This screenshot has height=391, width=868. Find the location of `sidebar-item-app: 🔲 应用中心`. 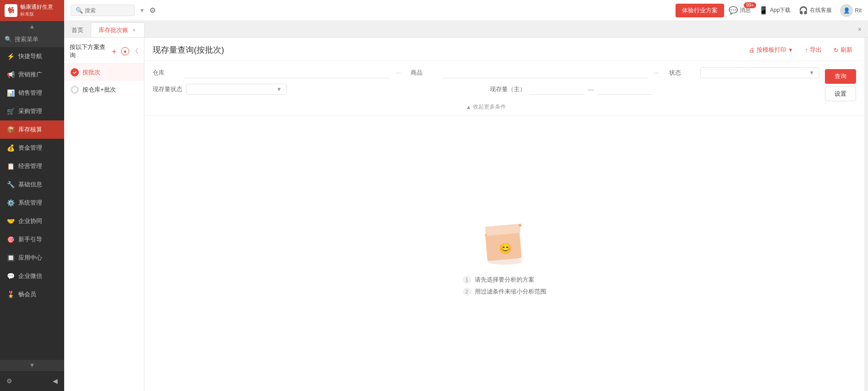

sidebar-item-app: 🔲 应用中心 is located at coordinates (32, 258).